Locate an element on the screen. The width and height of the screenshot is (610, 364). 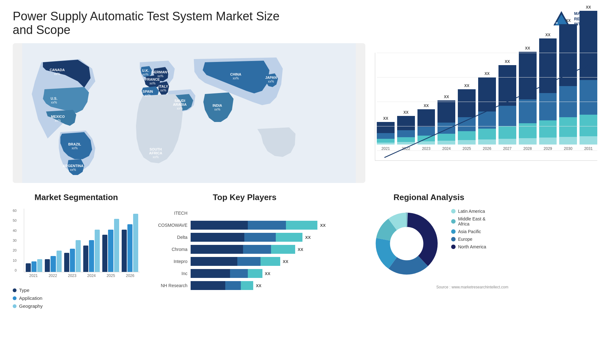
seg-group-2022 is located at coordinates (53, 261).